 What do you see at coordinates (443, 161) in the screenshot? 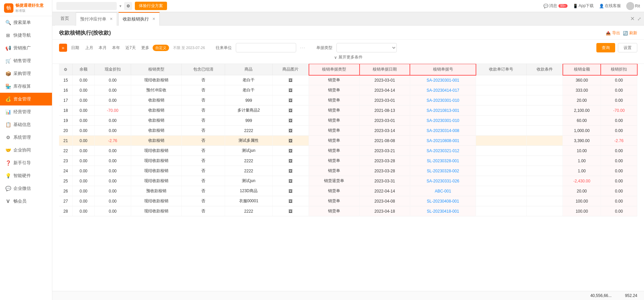
I see `table-cell: SL-20230328-001` at bounding box center [443, 161].